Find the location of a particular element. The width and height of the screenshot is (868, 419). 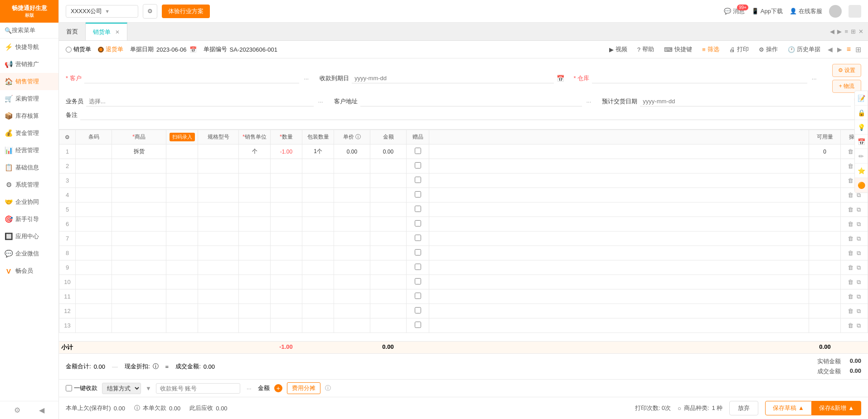

sidebar-item-operations: 📊 经营管理 is located at coordinates (29, 150).